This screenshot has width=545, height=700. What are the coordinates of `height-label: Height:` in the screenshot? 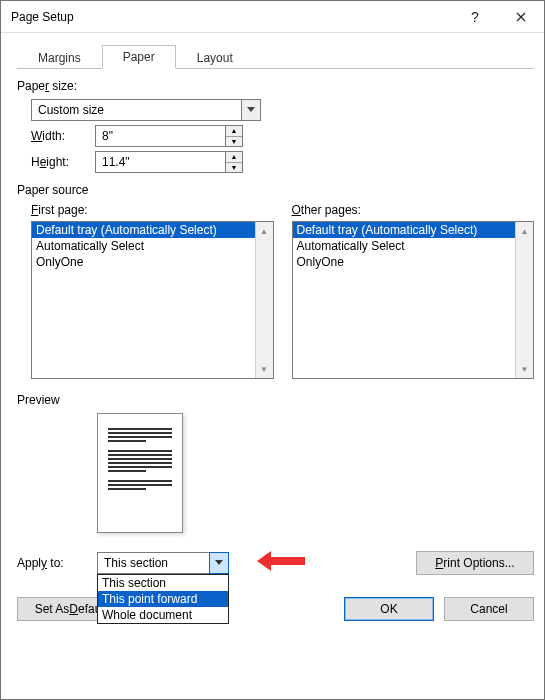 It's located at (58, 162).